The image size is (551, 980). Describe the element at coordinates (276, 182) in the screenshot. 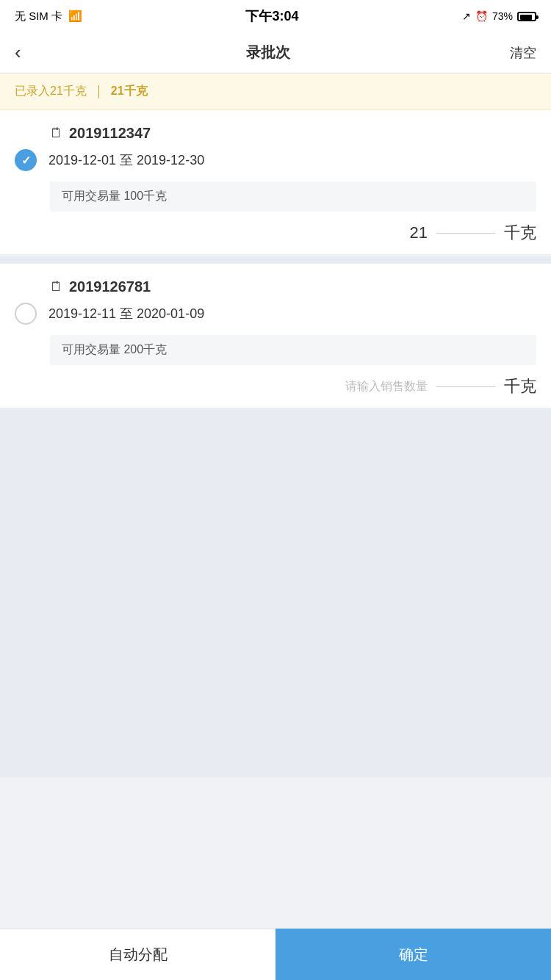

I see `batch-item-1: 🗒 2019112347 2019-12-01 至 2019-12-30 可用交…` at that location.